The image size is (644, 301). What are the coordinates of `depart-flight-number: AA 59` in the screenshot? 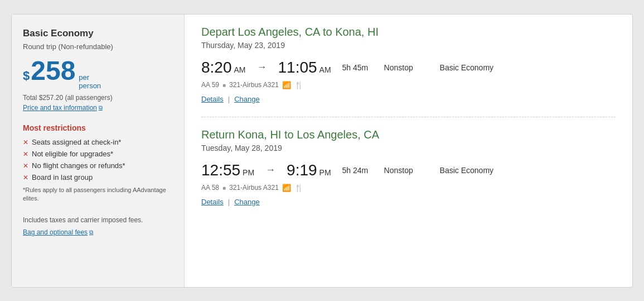 It's located at (210, 85).